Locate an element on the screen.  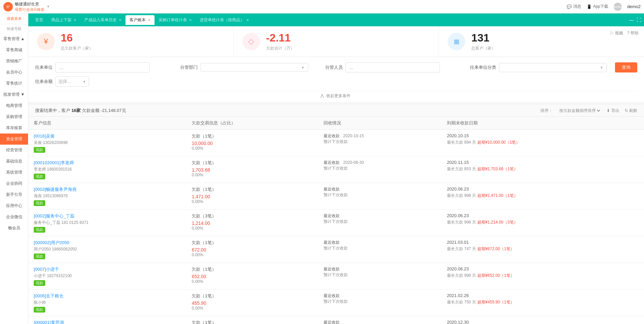
debt-info-cell: 欠款（3笔） 1,214.00 0.00% is located at coordinates (252, 223).